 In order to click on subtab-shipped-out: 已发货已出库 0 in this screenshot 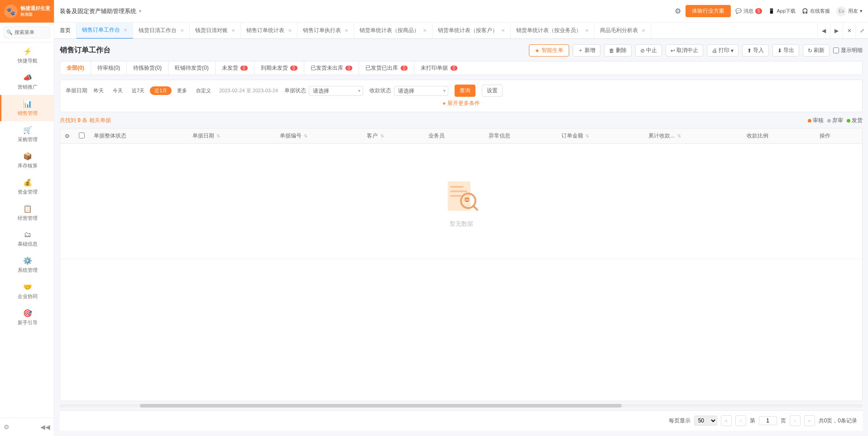, I will do `click(387, 68)`.